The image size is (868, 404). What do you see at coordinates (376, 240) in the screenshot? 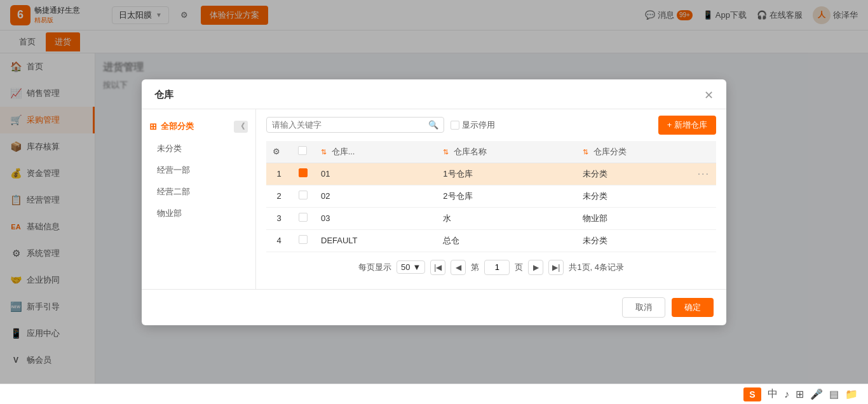
I see `row-code-4: DEFAULT` at bounding box center [376, 240].